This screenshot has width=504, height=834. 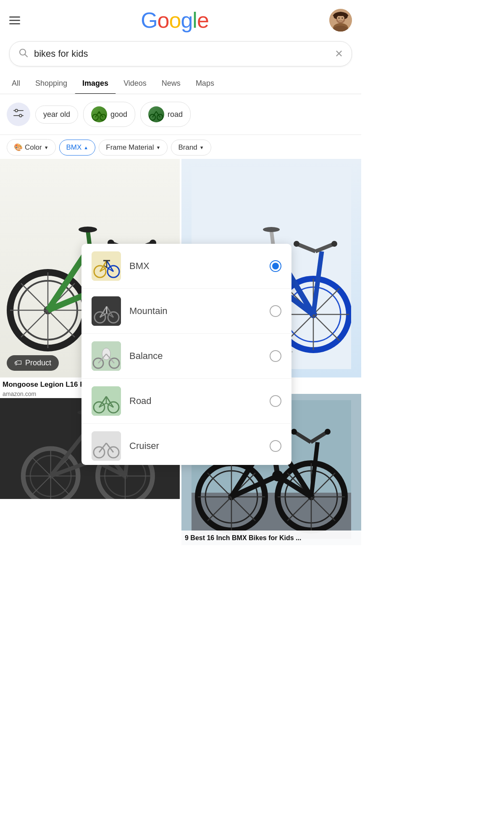 What do you see at coordinates (276, 311) in the screenshot?
I see `radio-mountain` at bounding box center [276, 311].